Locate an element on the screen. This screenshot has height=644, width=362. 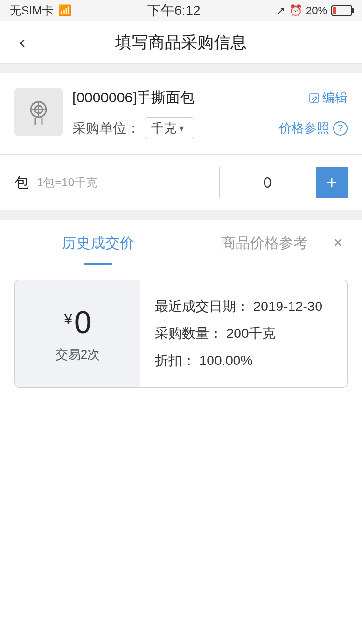
unit-row: 采购单位： 千克 ▾ 价格参照 ? is located at coordinates (210, 128).